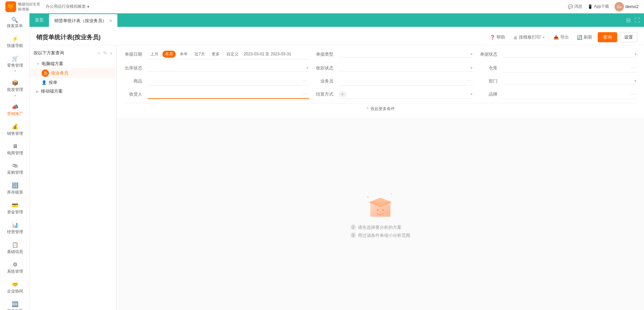  Describe the element at coordinates (607, 37) in the screenshot. I see `query-button: 查询` at that location.